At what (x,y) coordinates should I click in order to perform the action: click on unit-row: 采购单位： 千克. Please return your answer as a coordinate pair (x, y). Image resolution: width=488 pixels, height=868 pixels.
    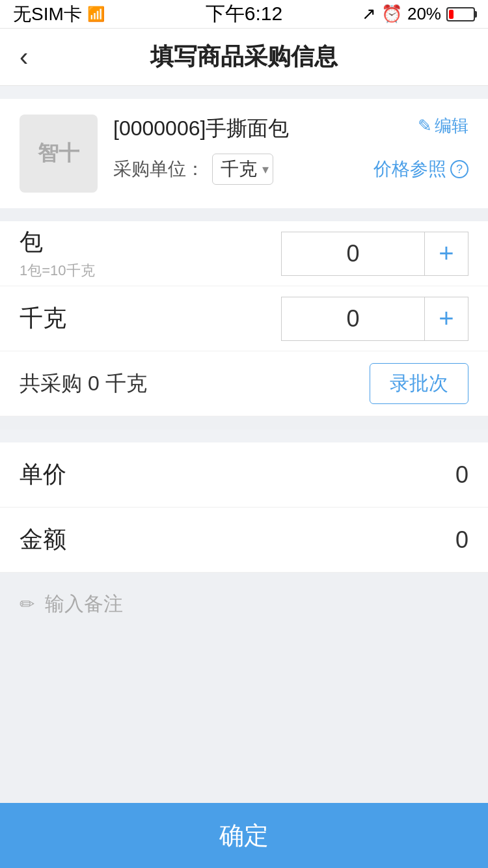
    Looking at the image, I should click on (193, 169).